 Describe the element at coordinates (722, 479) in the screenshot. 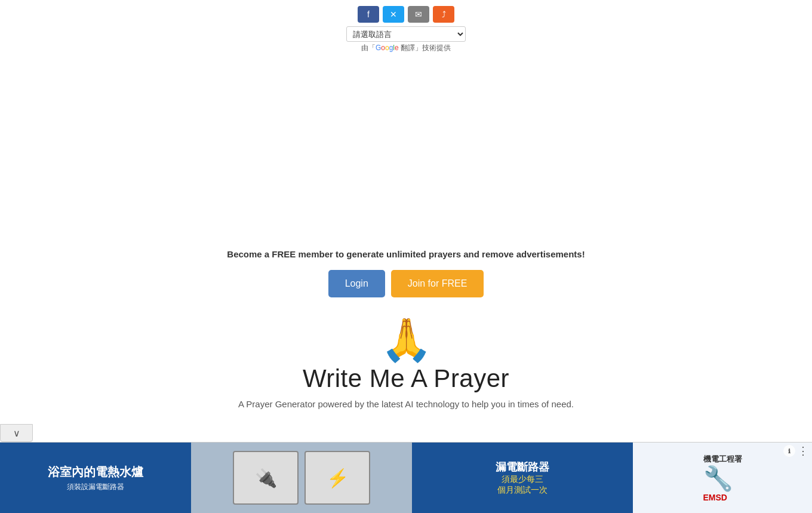

I see `emsd-logo: 🔧` at that location.